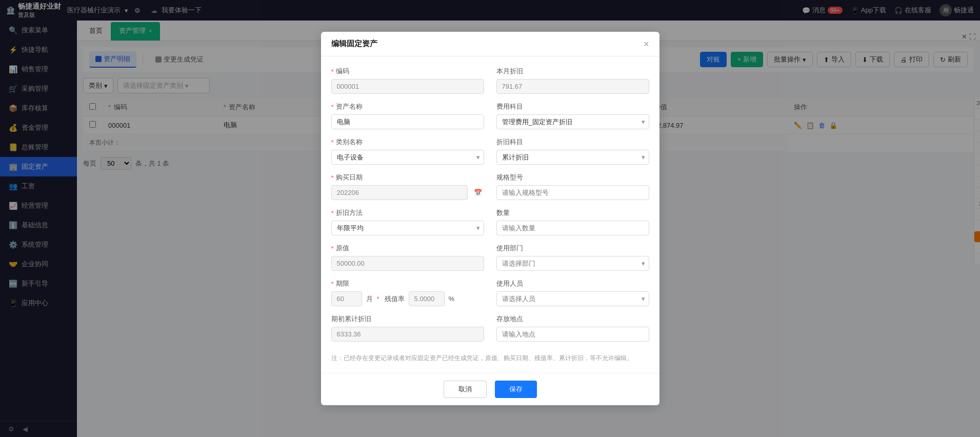 The width and height of the screenshot is (980, 437). What do you see at coordinates (573, 299) in the screenshot?
I see `use-person-wrapper: ▾` at bounding box center [573, 299].